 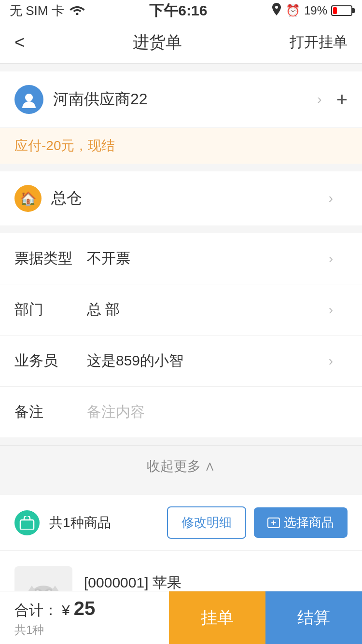 What do you see at coordinates (84, 618) in the screenshot?
I see `total-section: 合计： ¥ 25 共1种` at bounding box center [84, 618].